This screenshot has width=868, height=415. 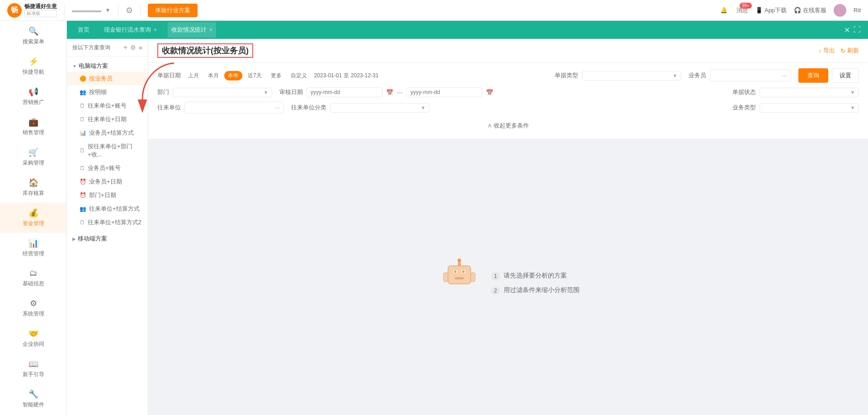 I want to click on doc-status-label: 单据状态, so click(x=744, y=92).